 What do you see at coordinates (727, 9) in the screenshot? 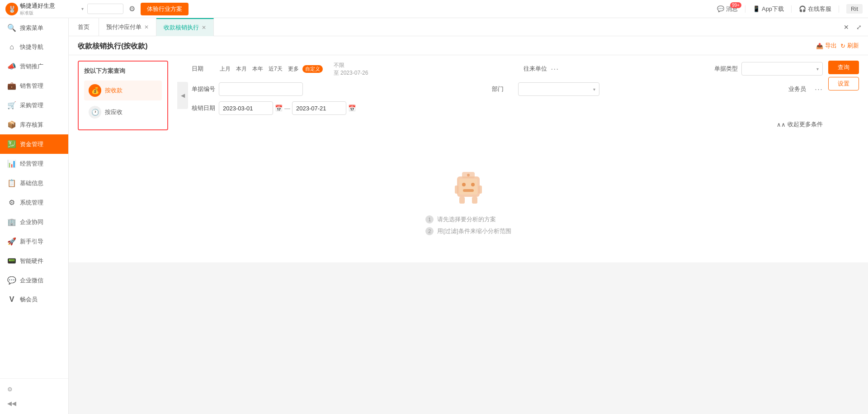
I see `message-button: 💬 消息 99+` at bounding box center [727, 9].